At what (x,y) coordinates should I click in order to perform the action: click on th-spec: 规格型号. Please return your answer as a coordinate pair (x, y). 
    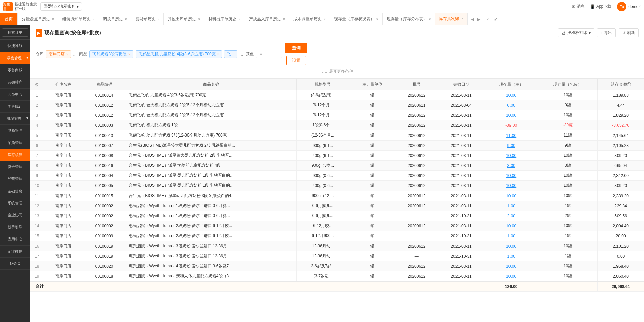
    Looking at the image, I should click on (323, 85).